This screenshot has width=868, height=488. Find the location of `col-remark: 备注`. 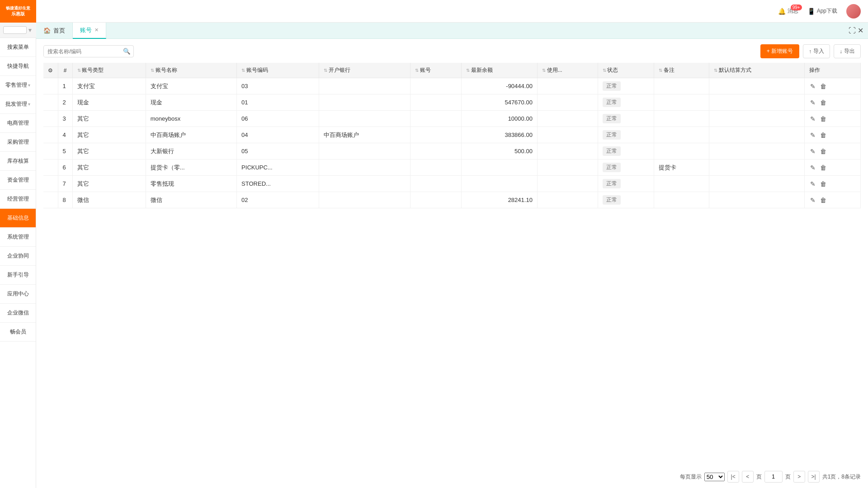

col-remark: 备注 is located at coordinates (681, 70).